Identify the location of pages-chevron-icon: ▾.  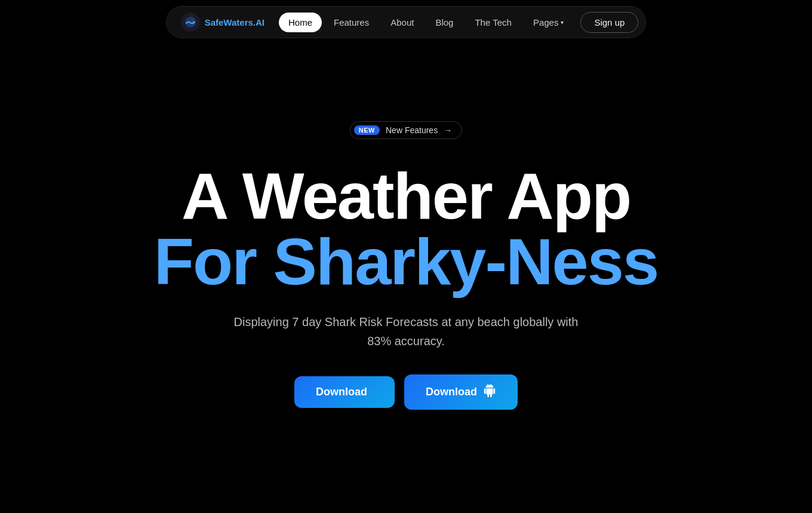
(562, 23).